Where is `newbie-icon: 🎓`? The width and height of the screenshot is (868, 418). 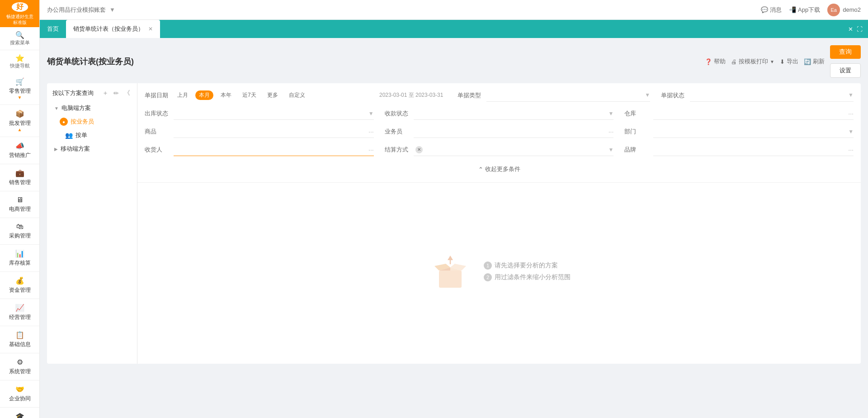
newbie-icon: 🎓 is located at coordinates (20, 415).